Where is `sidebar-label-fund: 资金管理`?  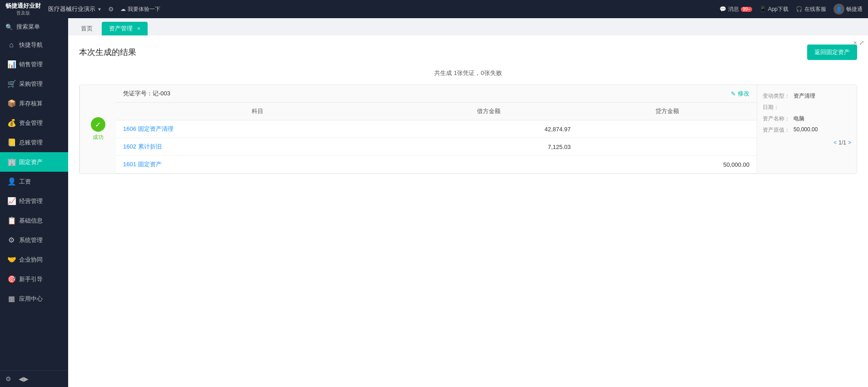 sidebar-label-fund: 资金管理 is located at coordinates (31, 123).